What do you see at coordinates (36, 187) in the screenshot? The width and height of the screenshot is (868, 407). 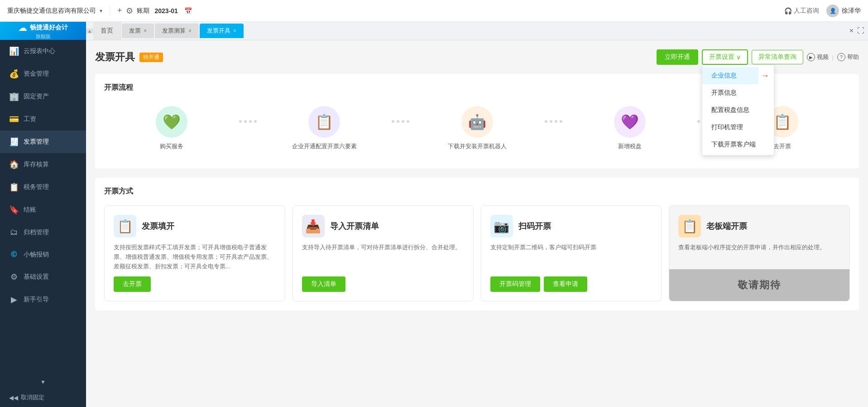 I see `tax-label: 税务管理` at bounding box center [36, 187].